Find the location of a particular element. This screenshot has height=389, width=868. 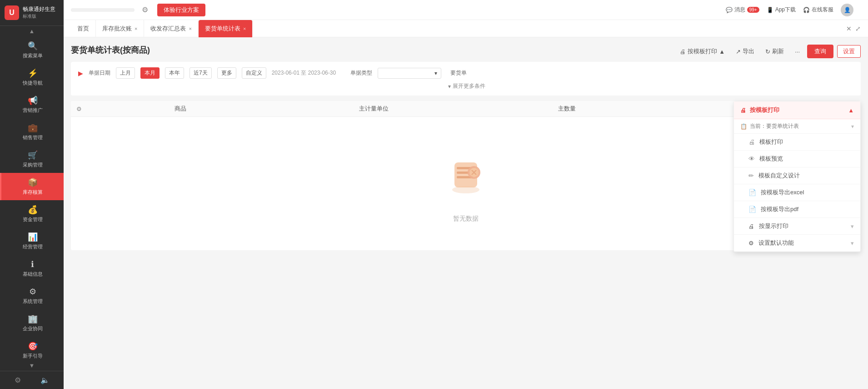

current-template-left: 📋 当前：要货单统计表 is located at coordinates (770, 126).